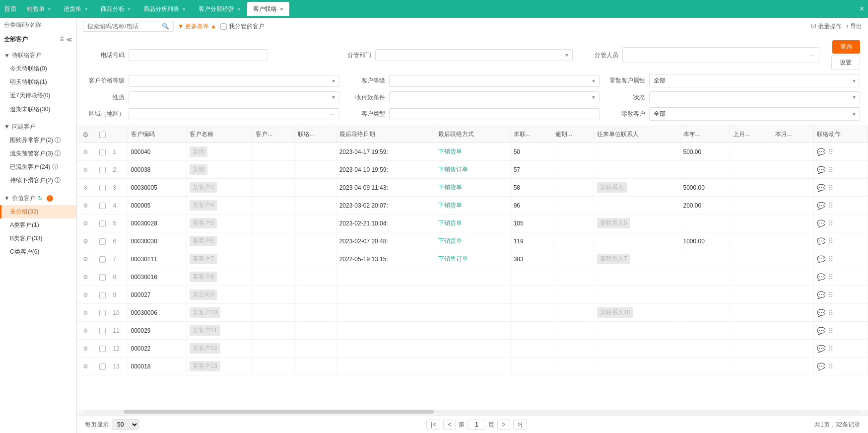  What do you see at coordinates (826, 27) in the screenshot?
I see `batch-op-btn: ☑ 批量操作` at bounding box center [826, 27].